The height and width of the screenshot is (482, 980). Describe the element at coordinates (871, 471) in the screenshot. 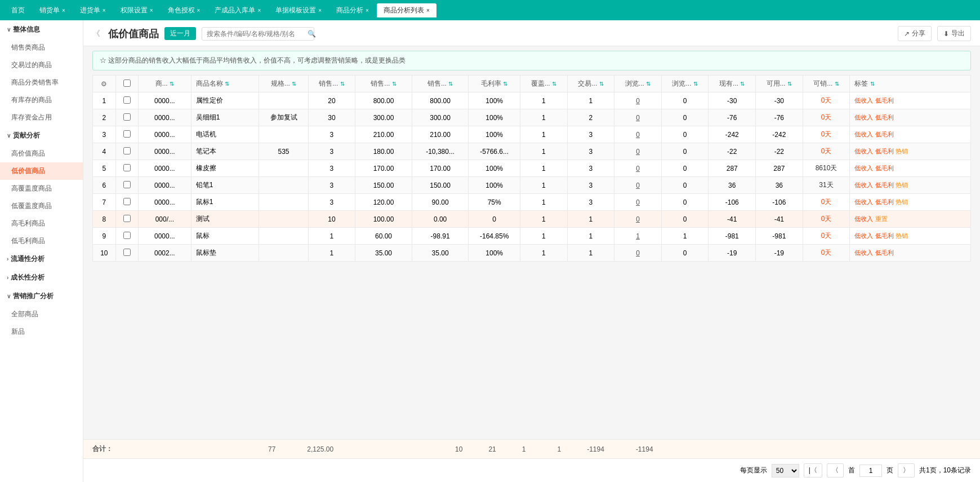

I see `page-input` at that location.